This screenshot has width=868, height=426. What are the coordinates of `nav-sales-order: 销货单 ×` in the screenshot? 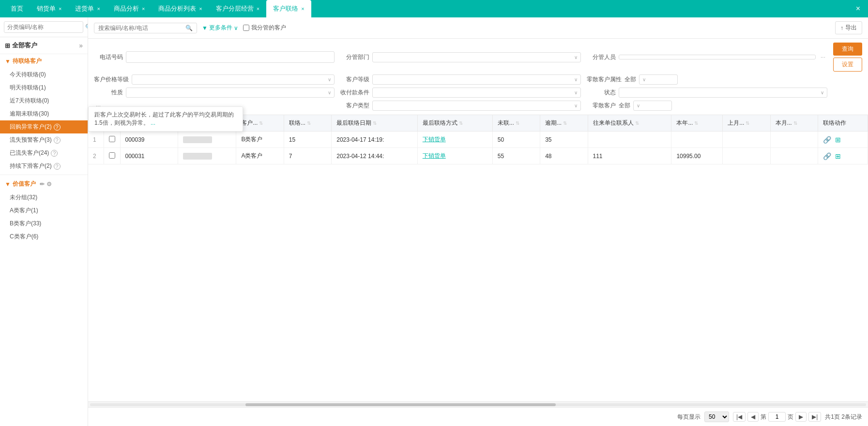 It's located at (49, 9).